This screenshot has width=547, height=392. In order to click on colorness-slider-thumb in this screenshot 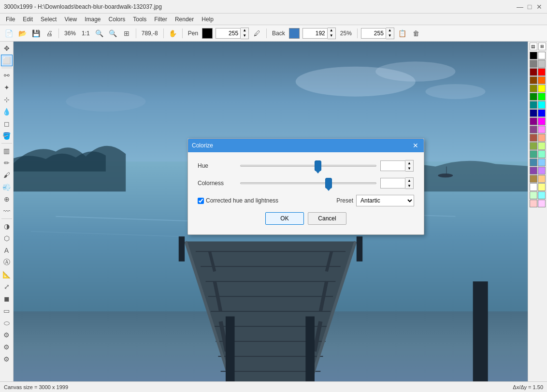, I will do `click(329, 183)`.